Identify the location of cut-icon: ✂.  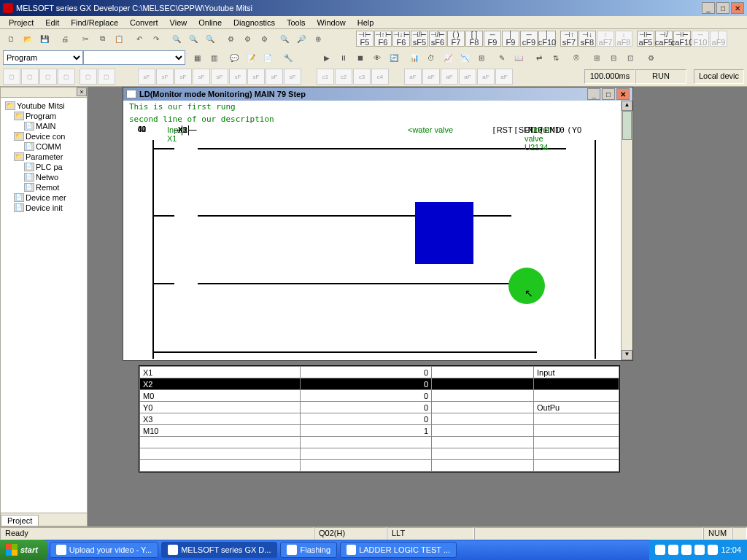
(85, 39).